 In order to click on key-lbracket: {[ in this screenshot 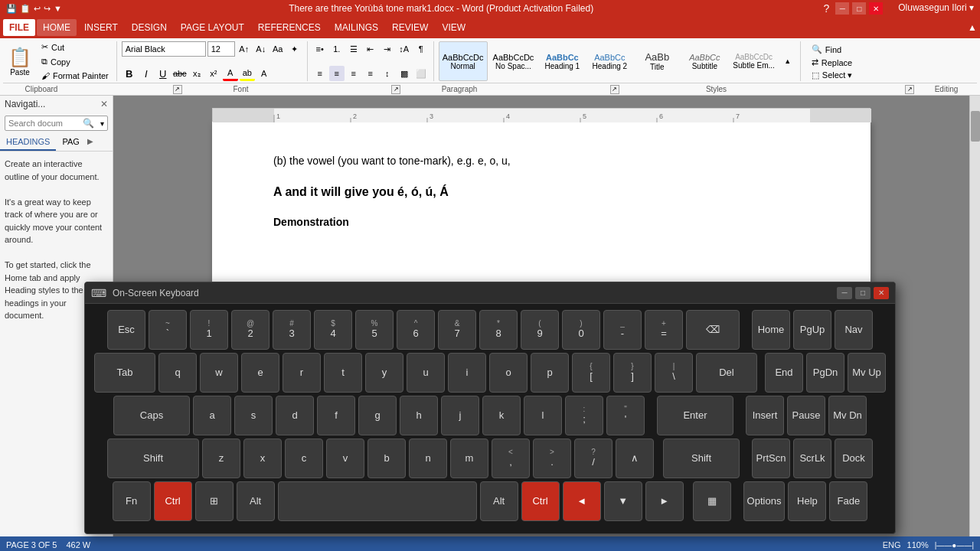, I will do `click(591, 373)`.